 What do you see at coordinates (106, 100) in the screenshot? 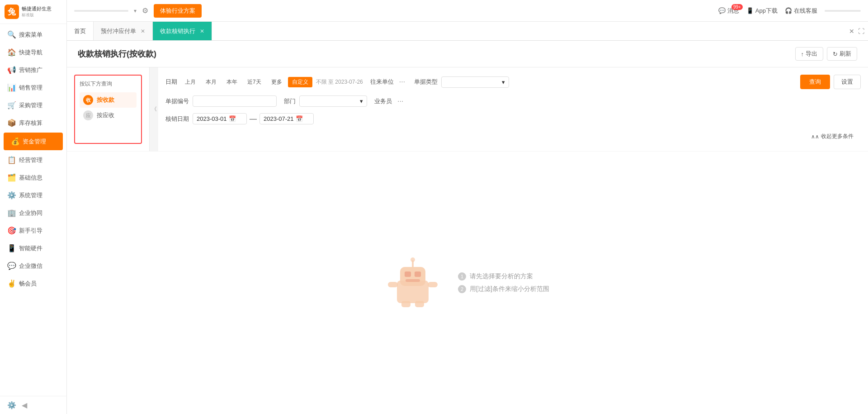
I see `receipt-label: 按收款` at bounding box center [106, 100].